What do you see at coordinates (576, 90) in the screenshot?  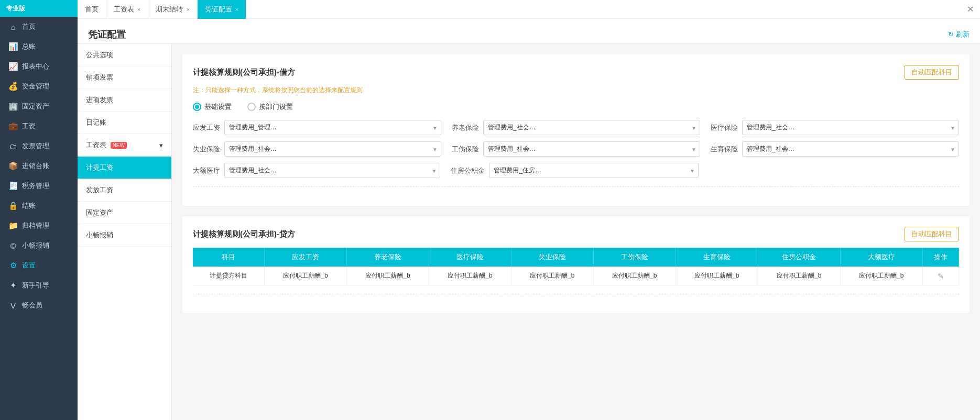 I see `section-debit-note: 注：只能选择一种方式，系统将按照您当前的选择来配置规则` at bounding box center [576, 90].